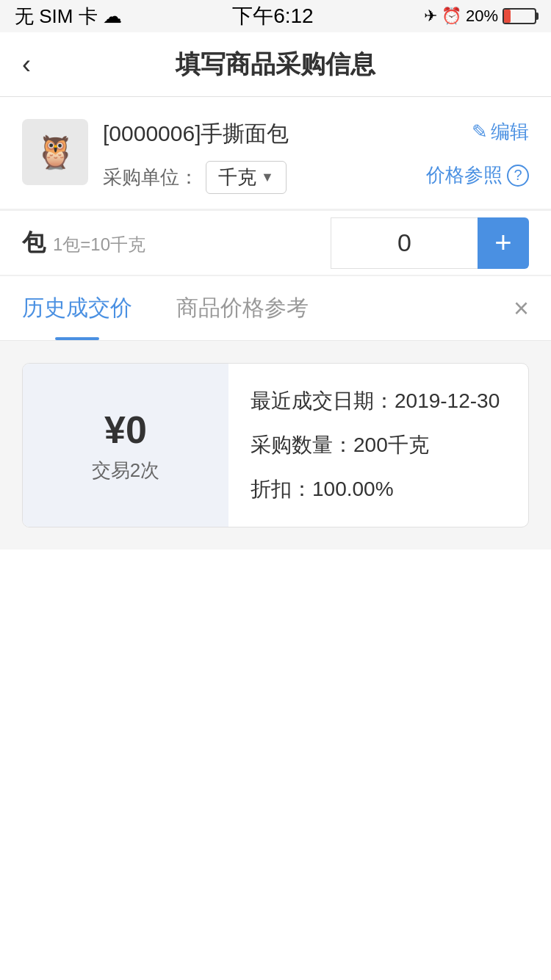 Image resolution: width=551 pixels, height=980 pixels. What do you see at coordinates (464, 175) in the screenshot?
I see `price-ref-label: 价格参照` at bounding box center [464, 175].